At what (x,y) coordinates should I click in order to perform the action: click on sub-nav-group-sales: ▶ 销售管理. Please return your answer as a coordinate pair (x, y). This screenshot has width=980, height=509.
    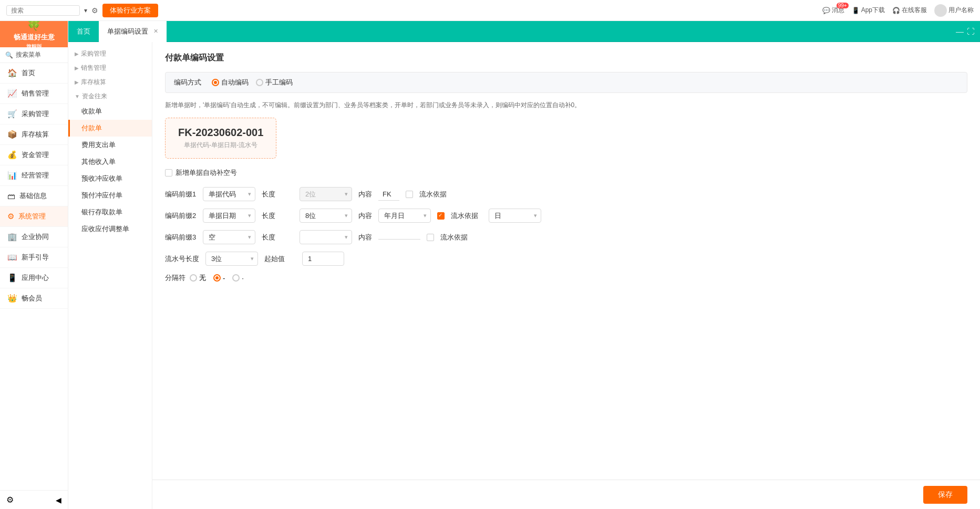
    Looking at the image, I should click on (110, 67).